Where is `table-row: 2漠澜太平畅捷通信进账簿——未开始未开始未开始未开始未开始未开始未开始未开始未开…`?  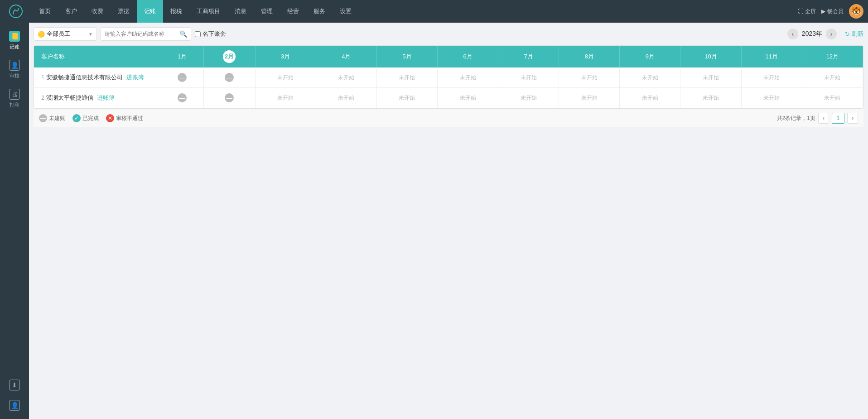
table-row: 2漠澜太平畅捷通信进账簿——未开始未开始未开始未开始未开始未开始未开始未开始未开… is located at coordinates (448, 98).